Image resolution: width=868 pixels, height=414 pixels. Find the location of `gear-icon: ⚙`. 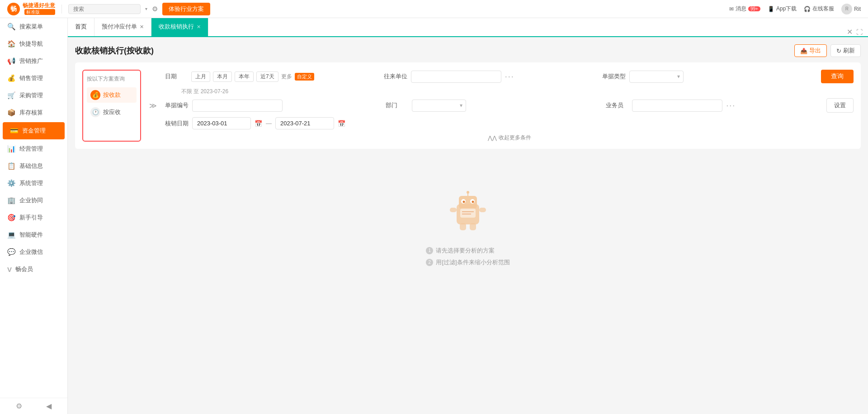

gear-icon: ⚙ is located at coordinates (155, 9).